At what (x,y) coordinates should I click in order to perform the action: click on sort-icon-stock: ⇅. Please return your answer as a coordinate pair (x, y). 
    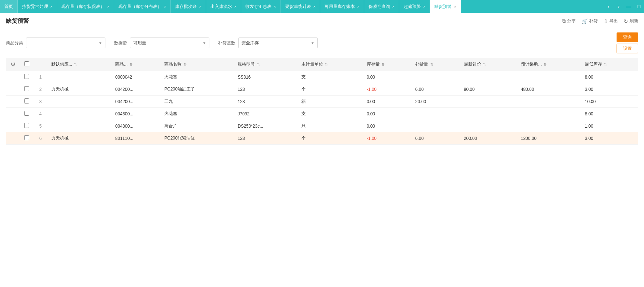
    Looking at the image, I should click on (383, 64).